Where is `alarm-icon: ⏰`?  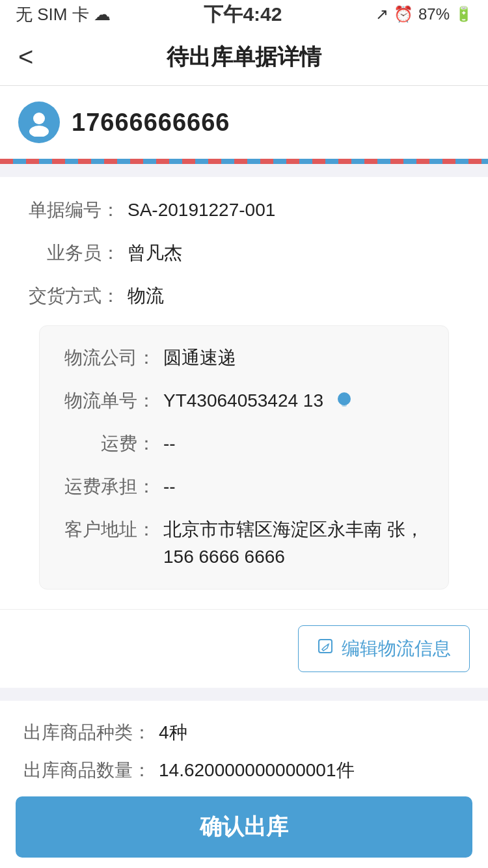
alarm-icon: ⏰ is located at coordinates (403, 14).